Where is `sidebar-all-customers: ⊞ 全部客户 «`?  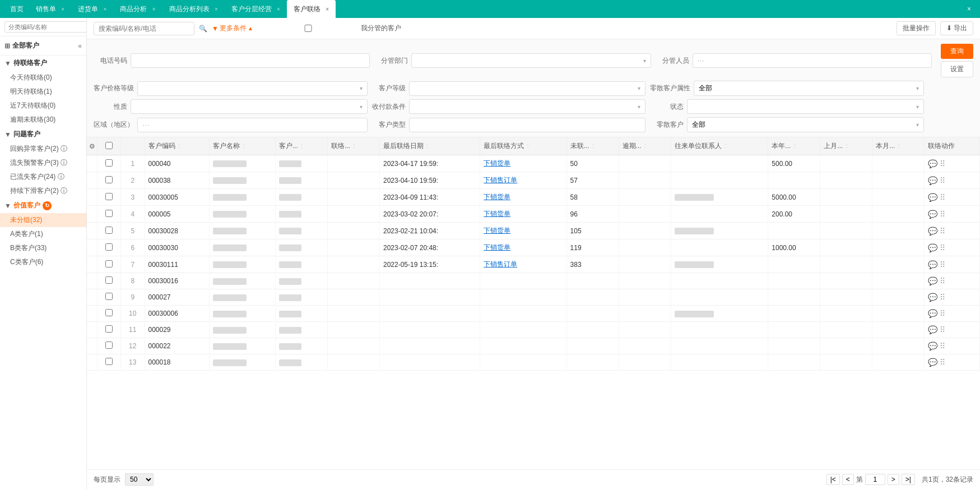 sidebar-all-customers: ⊞ 全部客户 « is located at coordinates (43, 46).